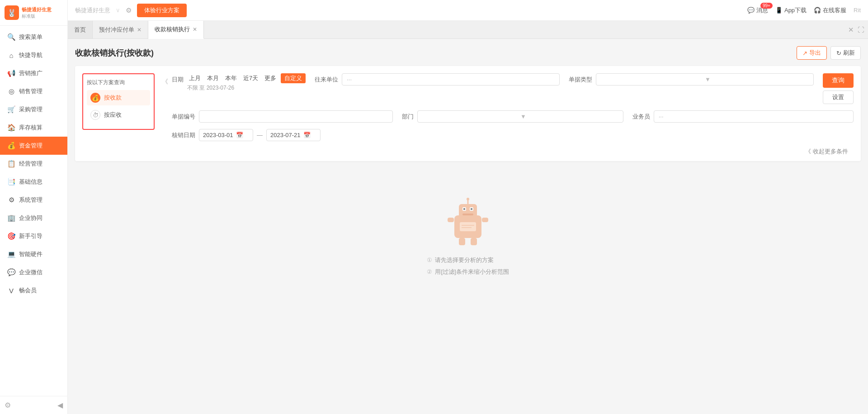 This screenshot has height=414, width=868. What do you see at coordinates (705, 80) in the screenshot?
I see `voucher-type-select: ▼` at bounding box center [705, 80].